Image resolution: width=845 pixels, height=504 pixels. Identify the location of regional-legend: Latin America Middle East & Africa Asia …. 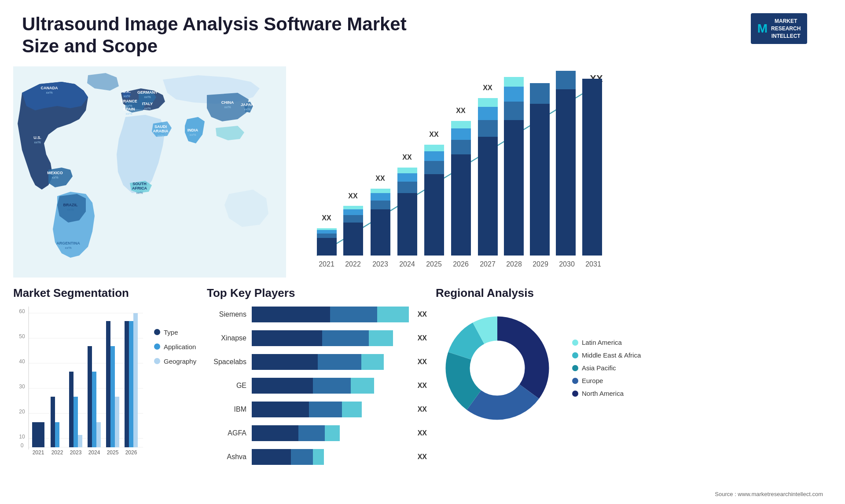
(606, 368).